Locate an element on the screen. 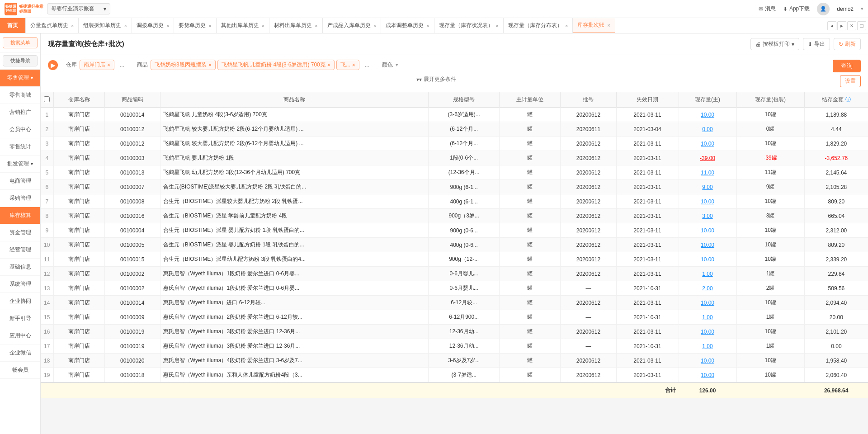 This screenshot has width=868, height=434. cell-warehouse-13: 南岸门店 is located at coordinates (79, 288).